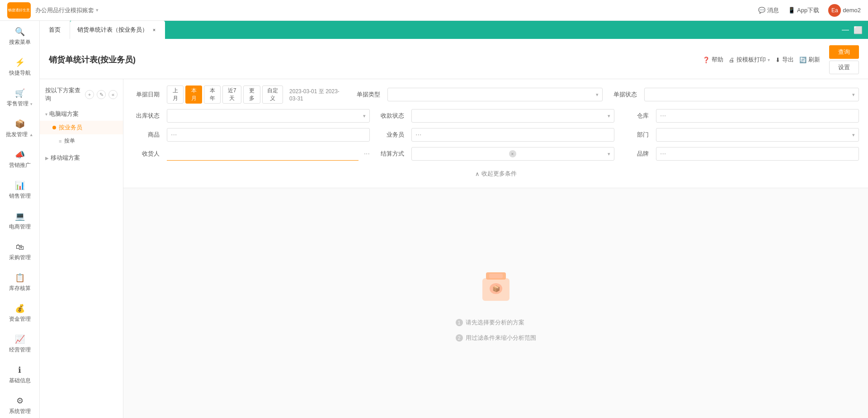 The image size is (868, 418). I want to click on export-btn: ⬇ 导出, so click(785, 60).